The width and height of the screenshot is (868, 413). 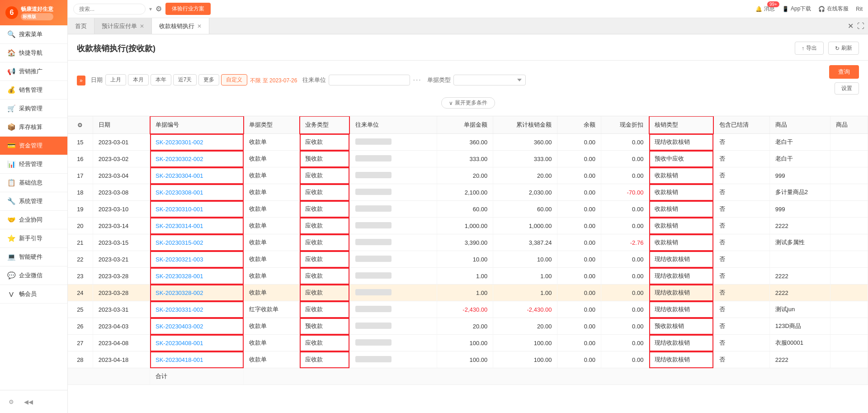 What do you see at coordinates (109, 9) in the screenshot?
I see `topbar-search-input` at bounding box center [109, 9].